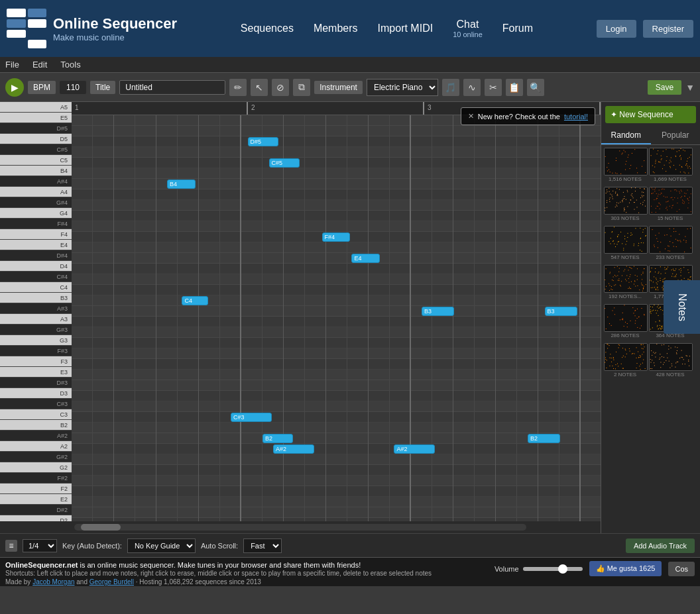 Image resolution: width=700 pixels, height=614 pixels. Describe the element at coordinates (625, 166) in the screenshot. I see `thumbnail-item: 1,516 NOTES` at that location.